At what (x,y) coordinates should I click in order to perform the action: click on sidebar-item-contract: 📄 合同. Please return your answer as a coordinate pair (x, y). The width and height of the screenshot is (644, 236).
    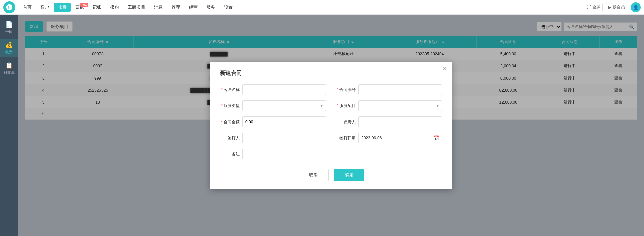
    Looking at the image, I should click on (9, 28).